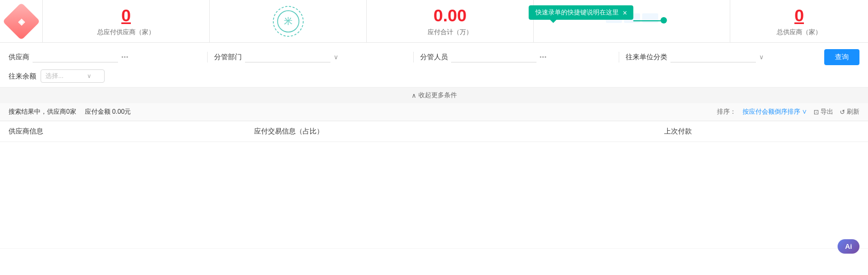 The height and width of the screenshot is (275, 868). What do you see at coordinates (89, 76) in the screenshot?
I see `balance-arrow: ∨` at bounding box center [89, 76].